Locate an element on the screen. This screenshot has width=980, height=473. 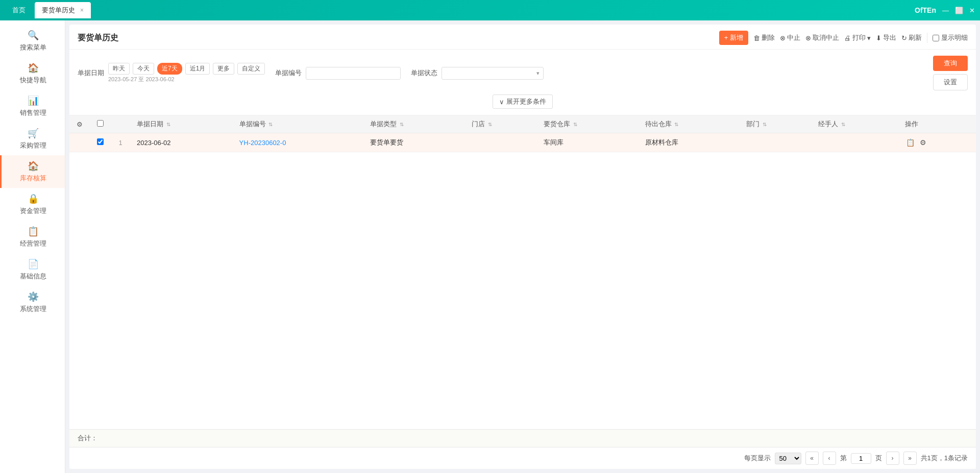
row-edit-icon: 📋 is located at coordinates (911, 143).